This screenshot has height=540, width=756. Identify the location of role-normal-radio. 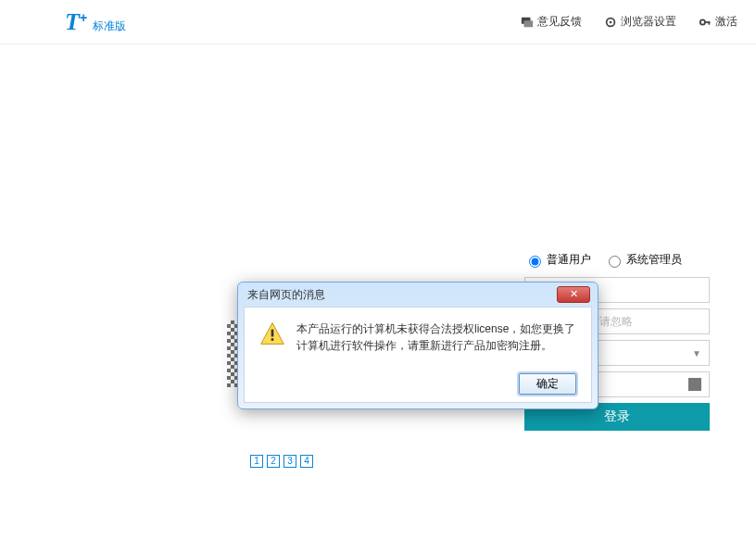
(536, 261).